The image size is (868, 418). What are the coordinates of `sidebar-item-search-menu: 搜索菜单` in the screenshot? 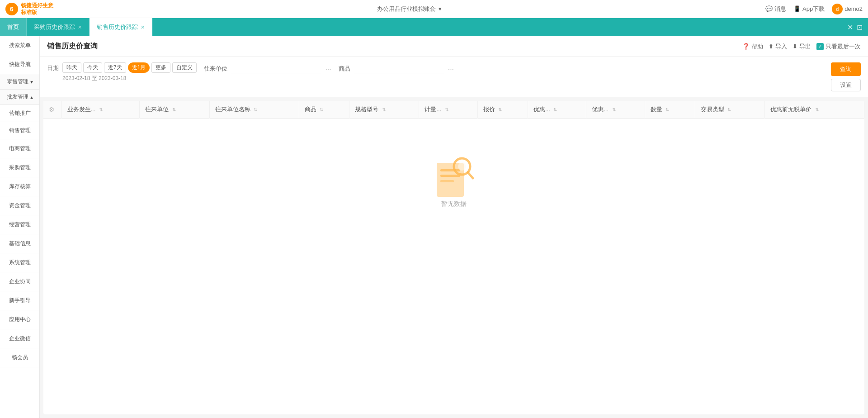 It's located at (20, 46).